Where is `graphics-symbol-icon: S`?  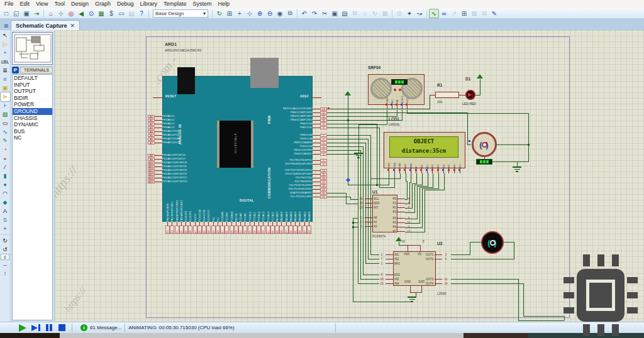 graphics-symbol-icon: S is located at coordinates (5, 220).